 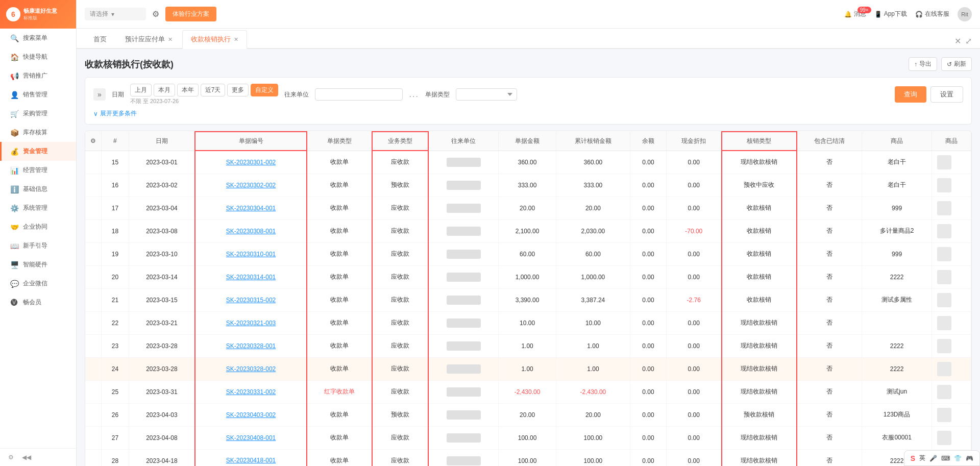 What do you see at coordinates (359, 94) in the screenshot?
I see `company-filter-input` at bounding box center [359, 94].